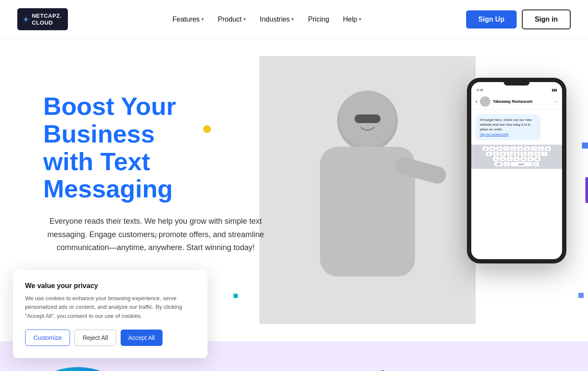  Describe the element at coordinates (517, 91) in the screenshot. I see `phone-status-bar: 9:39 ▮▮▮` at that location.